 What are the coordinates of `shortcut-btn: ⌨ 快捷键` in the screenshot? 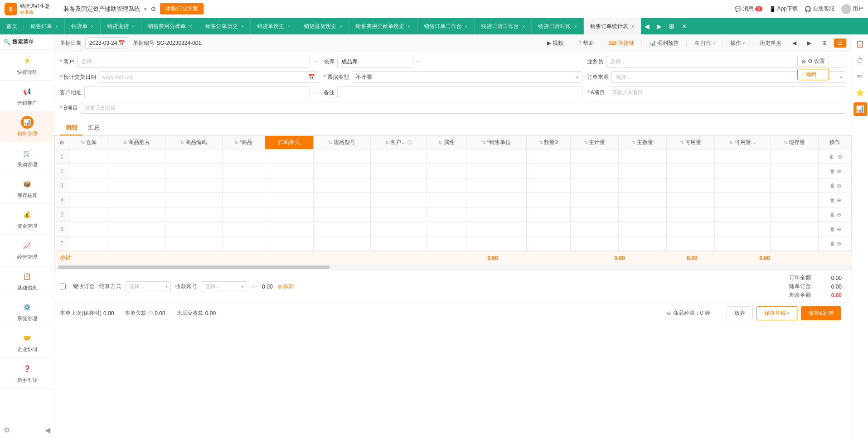 It's located at (621, 43).